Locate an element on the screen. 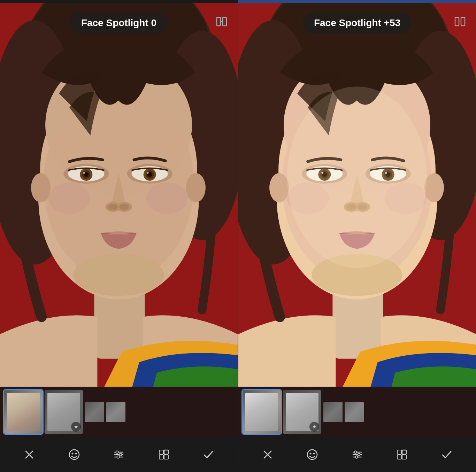  left-confirm-button is located at coordinates (208, 455).